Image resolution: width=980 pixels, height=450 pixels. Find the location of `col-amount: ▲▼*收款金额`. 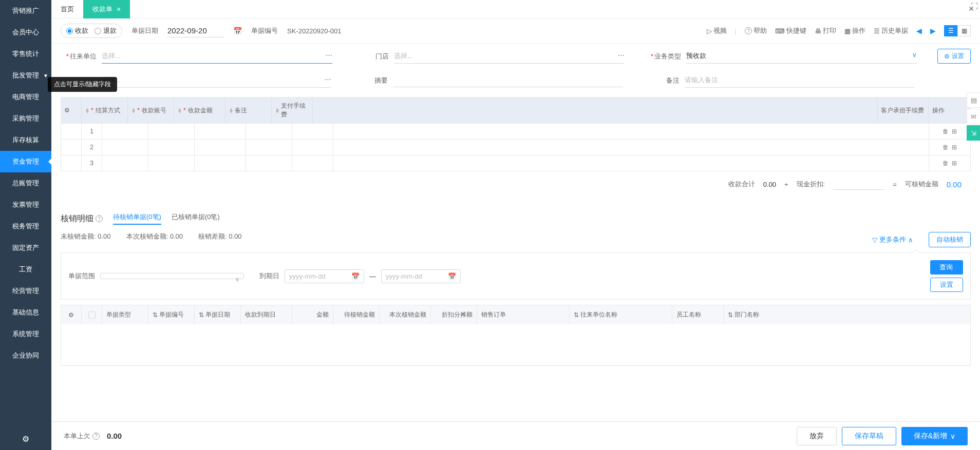

col-amount: ▲▼*收款金额 is located at coordinates (200, 110).